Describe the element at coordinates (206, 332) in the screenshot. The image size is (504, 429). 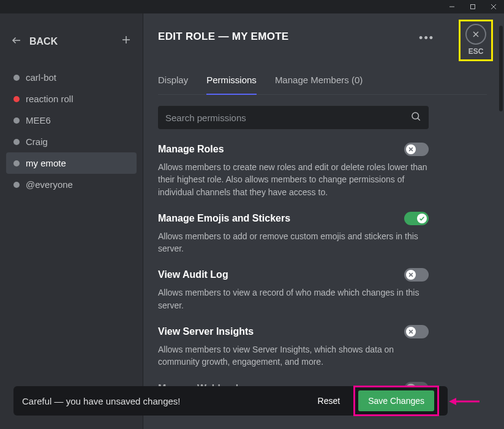
I see `permission-title: View Server Insights` at that location.